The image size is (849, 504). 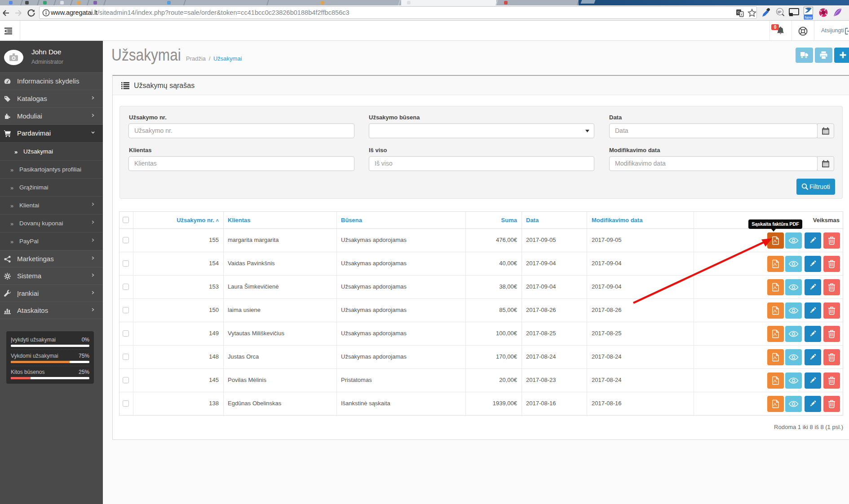 I want to click on svg-text: New, so click(x=808, y=18).